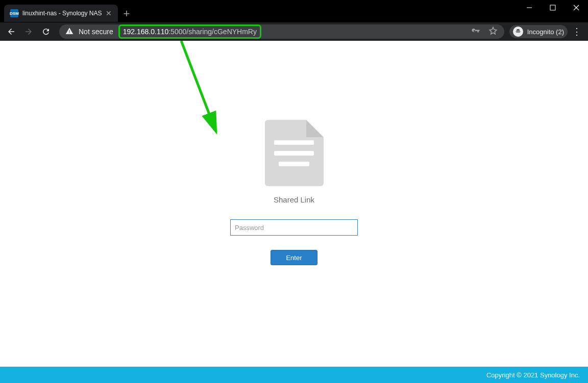 The image size is (588, 383). Describe the element at coordinates (294, 32) in the screenshot. I see `browser-toolbar: Not secure 192.168.0.110:5000/sharing/cG…` at that location.